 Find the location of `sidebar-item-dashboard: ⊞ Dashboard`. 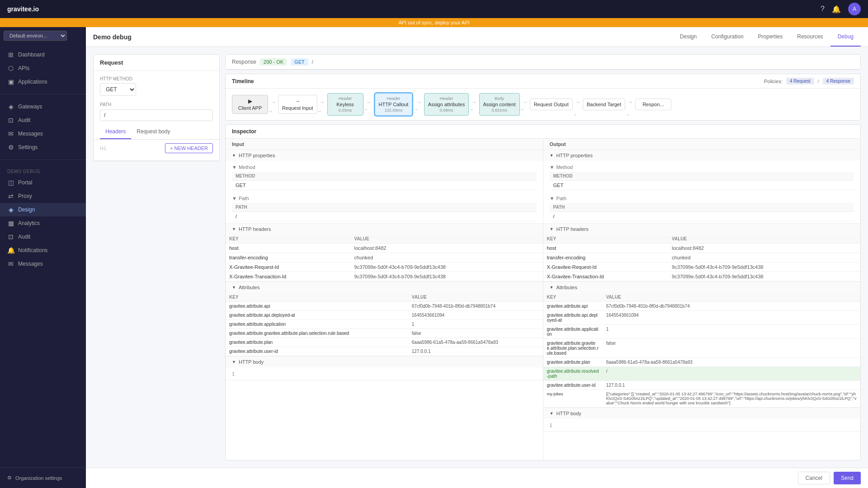

sidebar-item-dashboard: ⊞ Dashboard is located at coordinates (43, 55).